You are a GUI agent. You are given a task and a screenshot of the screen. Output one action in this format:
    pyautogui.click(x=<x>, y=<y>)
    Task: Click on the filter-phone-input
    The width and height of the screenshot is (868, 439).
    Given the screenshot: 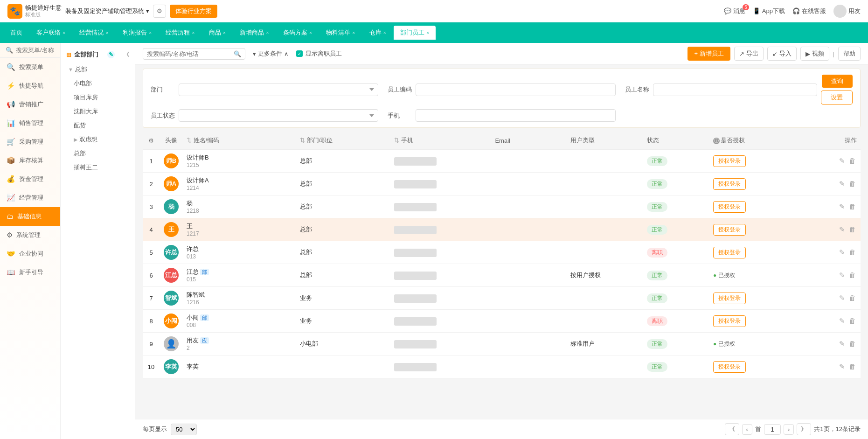 What is the action you would take?
    pyautogui.click(x=515, y=116)
    